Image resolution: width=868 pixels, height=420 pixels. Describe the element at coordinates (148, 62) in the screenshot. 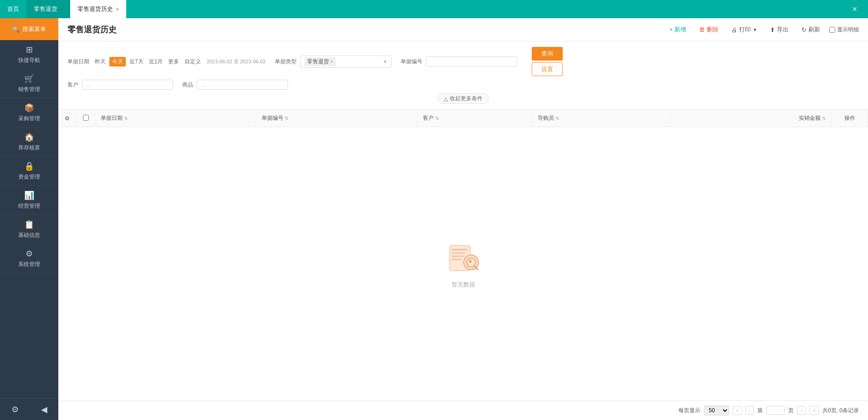

I see `date-shortcuts: 昨天 今天 近7天 近1月 更多 自定义` at that location.